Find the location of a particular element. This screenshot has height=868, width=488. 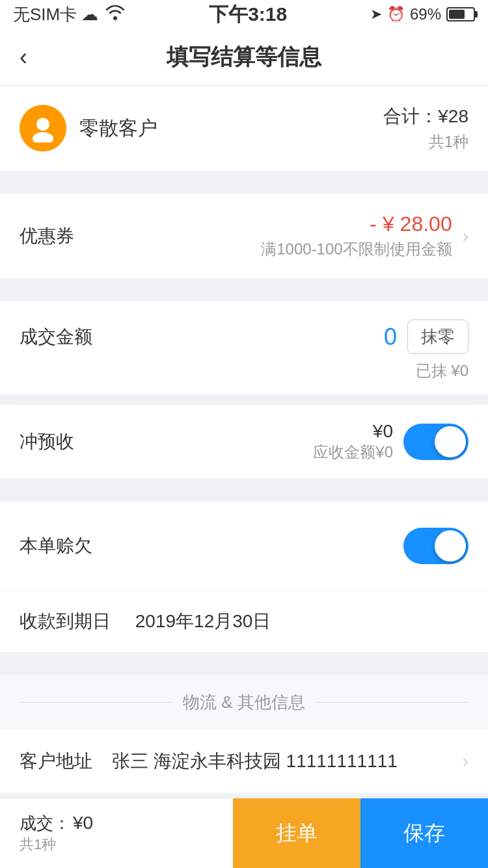

battery-label: 69% is located at coordinates (426, 14).